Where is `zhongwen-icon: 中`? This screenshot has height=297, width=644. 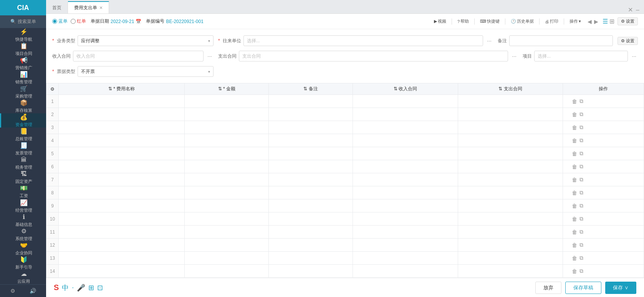
zhongwen-icon: 中 is located at coordinates (65, 288).